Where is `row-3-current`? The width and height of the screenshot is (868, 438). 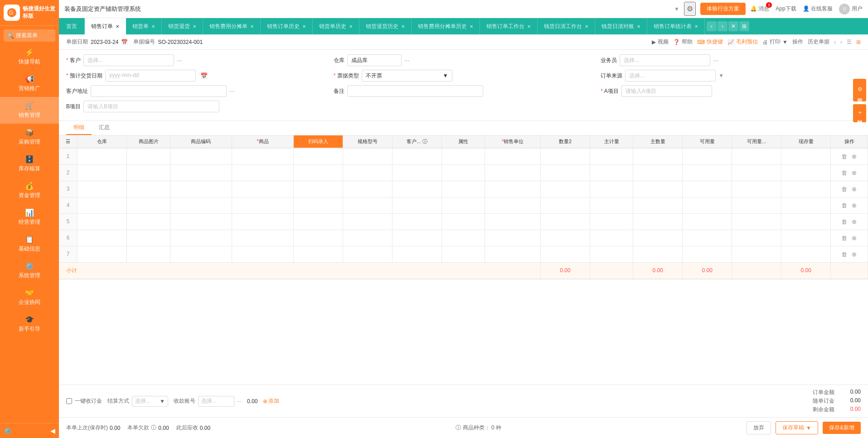
row-3-current is located at coordinates (806, 189).